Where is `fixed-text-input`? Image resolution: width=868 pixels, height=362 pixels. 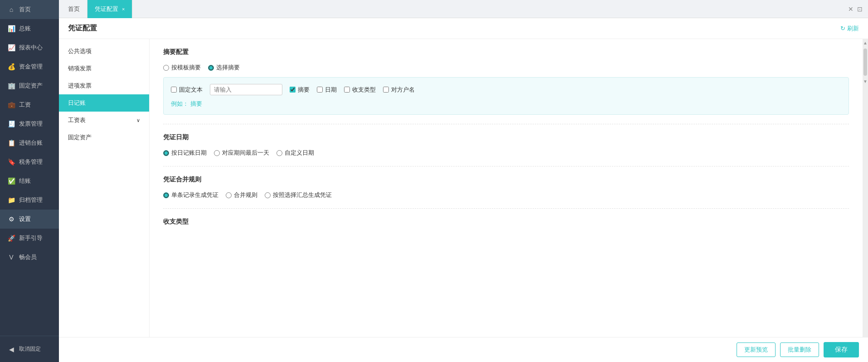
fixed-text-input is located at coordinates (174, 90).